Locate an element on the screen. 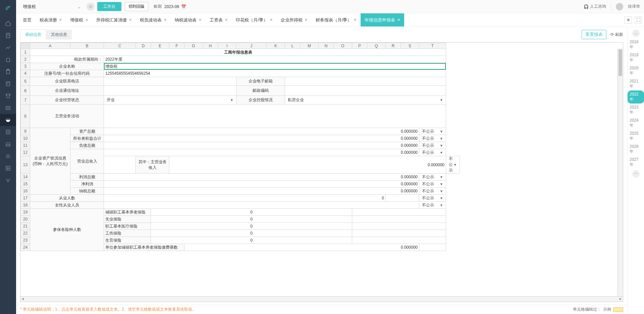 The width and height of the screenshot is (644, 314). tab-纳税波动表: 纳税波动表✕ is located at coordinates (188, 20).